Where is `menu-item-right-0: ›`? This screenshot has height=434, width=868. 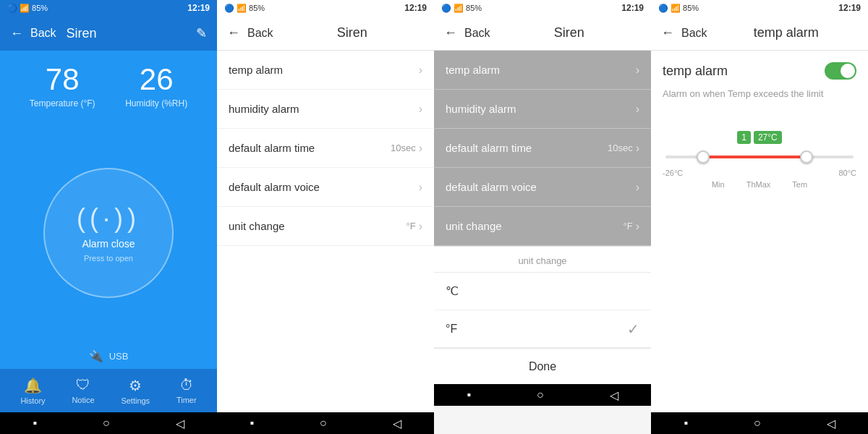
menu-item-right-0: › is located at coordinates (421, 70).